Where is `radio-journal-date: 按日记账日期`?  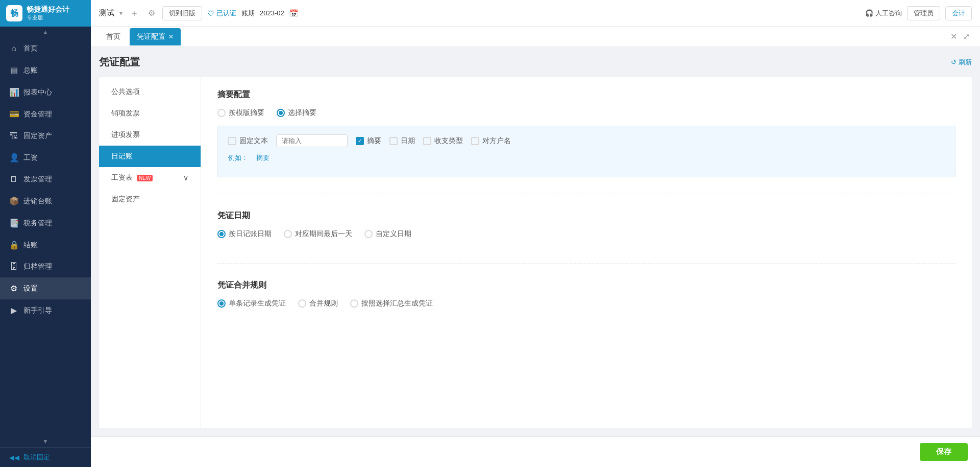 radio-journal-date: 按日记账日期 is located at coordinates (244, 234).